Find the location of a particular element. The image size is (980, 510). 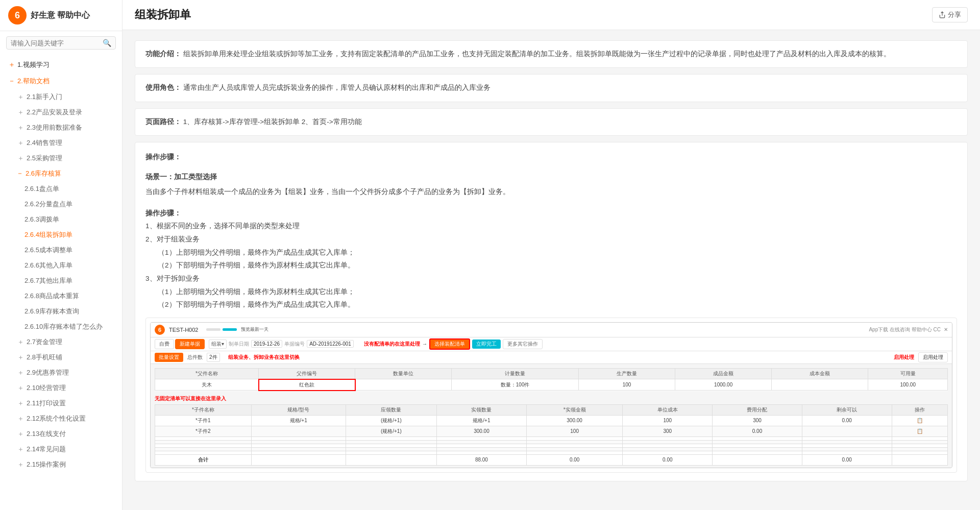

col-child-plan: 应领数量 is located at coordinates (391, 409).